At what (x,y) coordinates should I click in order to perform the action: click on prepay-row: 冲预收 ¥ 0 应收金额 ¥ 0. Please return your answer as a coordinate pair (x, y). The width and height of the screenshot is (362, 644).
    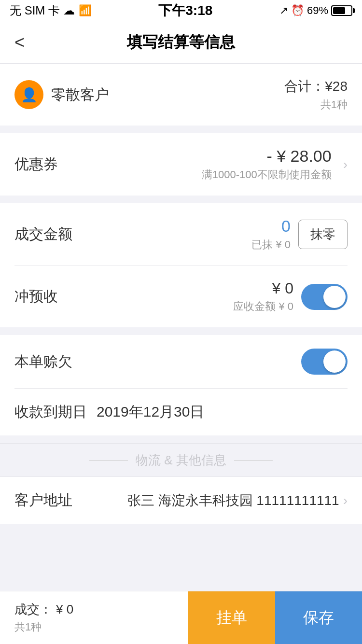
    Looking at the image, I should click on (181, 296).